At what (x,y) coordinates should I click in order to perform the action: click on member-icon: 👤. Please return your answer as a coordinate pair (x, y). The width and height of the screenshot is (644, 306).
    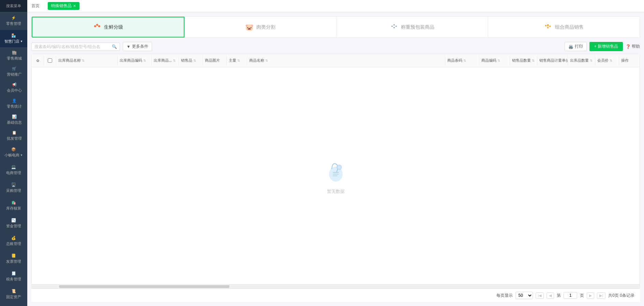
    Looking at the image, I should click on (14, 101).